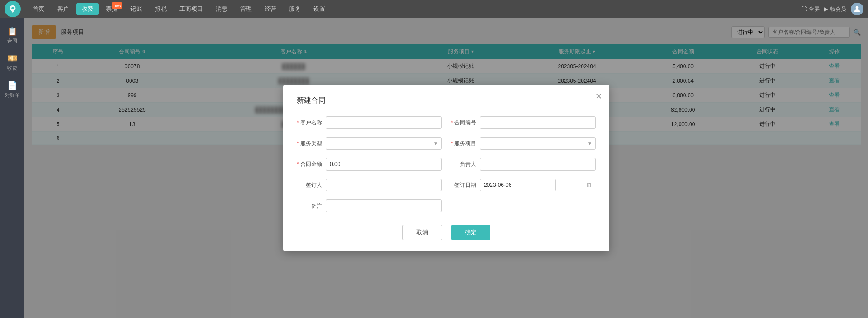 This screenshot has width=868, height=318. What do you see at coordinates (446, 164) in the screenshot?
I see `form-row-3: 合同金额 负责人` at bounding box center [446, 164].